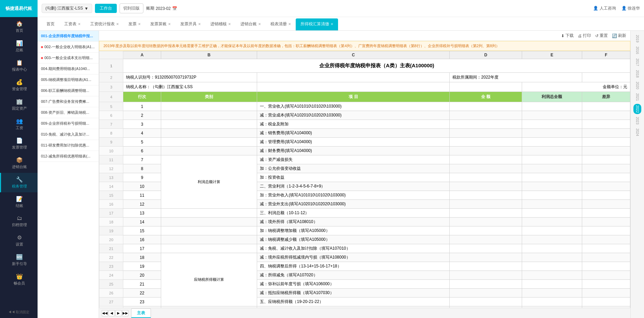 The height and width of the screenshot is (318, 644). I want to click on list-item-005: 005-纳税调整项目明细表(A1..., so click(68, 80).